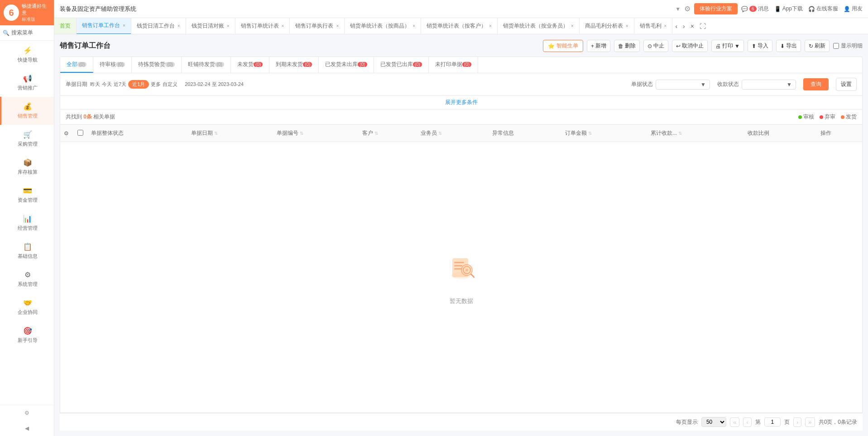 This screenshot has height=436, width=868. I want to click on expand-btn: 展开更多条件, so click(461, 102).